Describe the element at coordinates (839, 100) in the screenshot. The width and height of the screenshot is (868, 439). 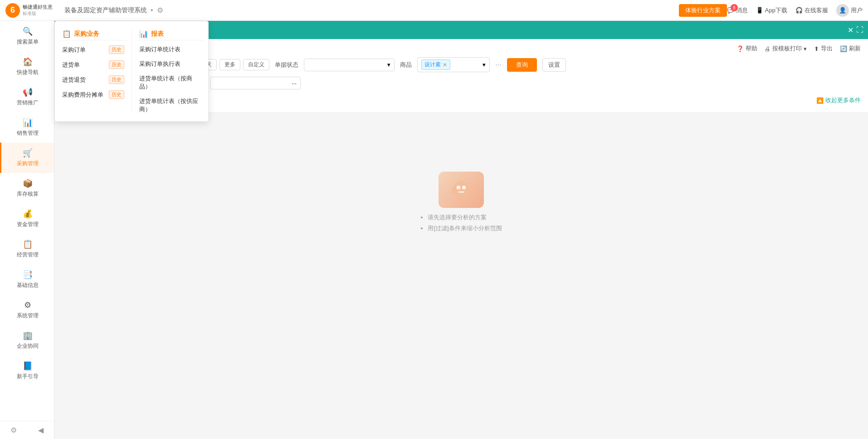
I see `collapse-btn: 🔼 收起更多条件` at that location.